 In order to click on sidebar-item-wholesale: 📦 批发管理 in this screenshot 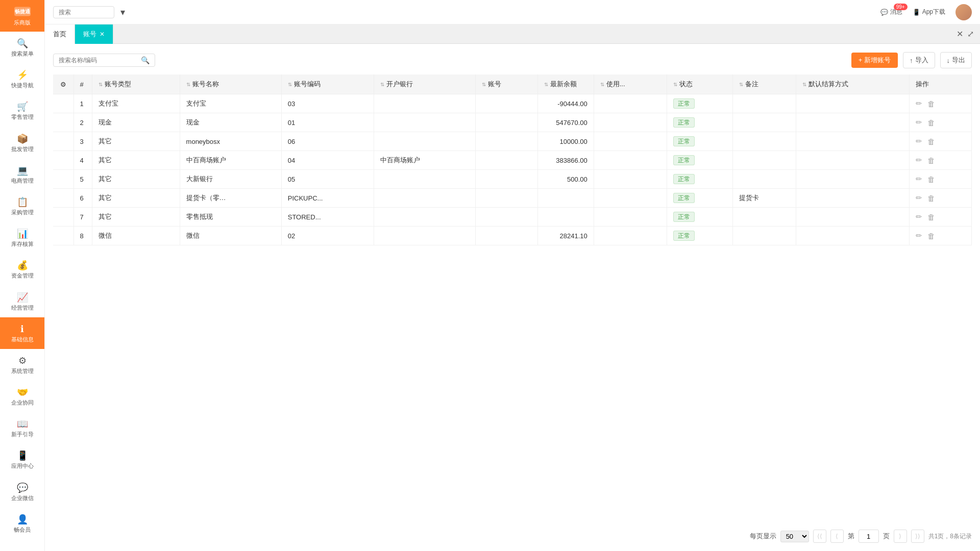, I will do `click(22, 143)`.